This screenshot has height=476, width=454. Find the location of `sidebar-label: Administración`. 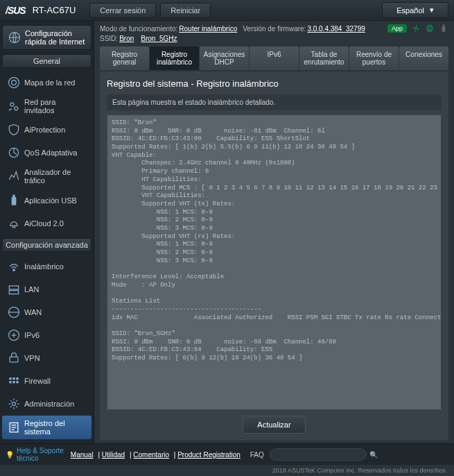

sidebar-label: Administración is located at coordinates (49, 404).